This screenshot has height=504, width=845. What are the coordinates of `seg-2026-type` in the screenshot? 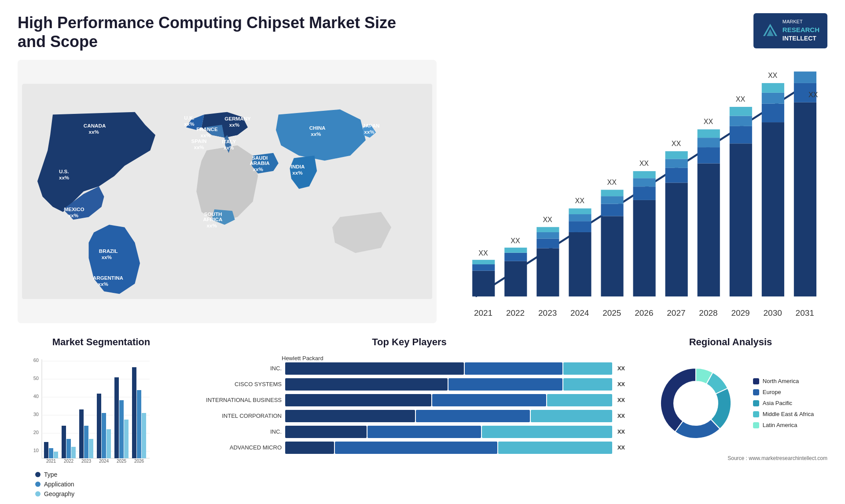 It's located at (134, 413).